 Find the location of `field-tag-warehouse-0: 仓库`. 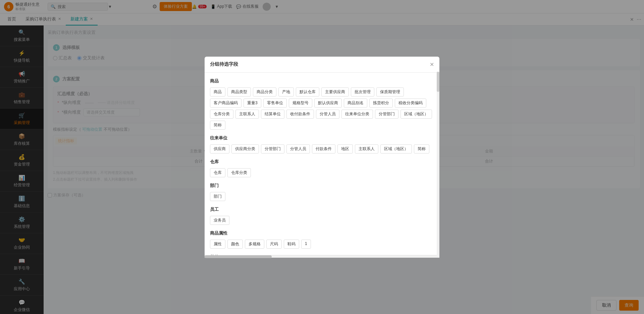

field-tag-warehouse-0: 仓库 is located at coordinates (218, 173).